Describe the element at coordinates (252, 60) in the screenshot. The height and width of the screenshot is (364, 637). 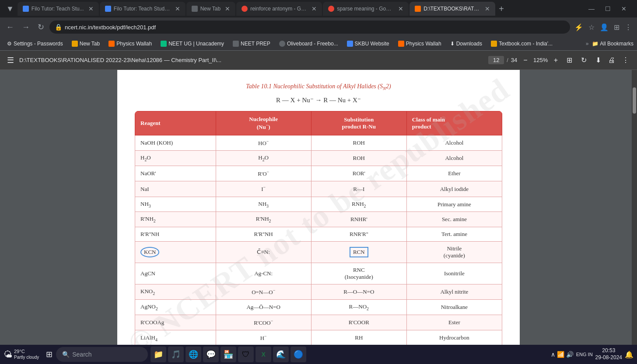
I see `pdf-title: D:\TEXTBOOKS\RATIONALISED 20222-23\Neha\…` at that location.